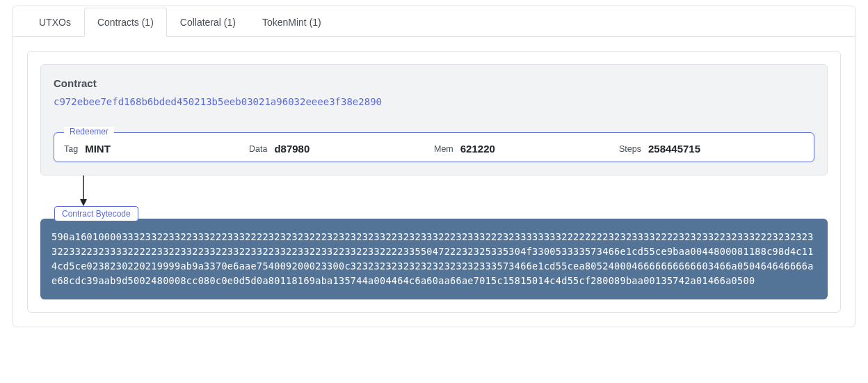 Image resolution: width=868 pixels, height=383 pixels. What do you see at coordinates (478, 149) in the screenshot?
I see `redeemer-mem-value: 621220` at bounding box center [478, 149].